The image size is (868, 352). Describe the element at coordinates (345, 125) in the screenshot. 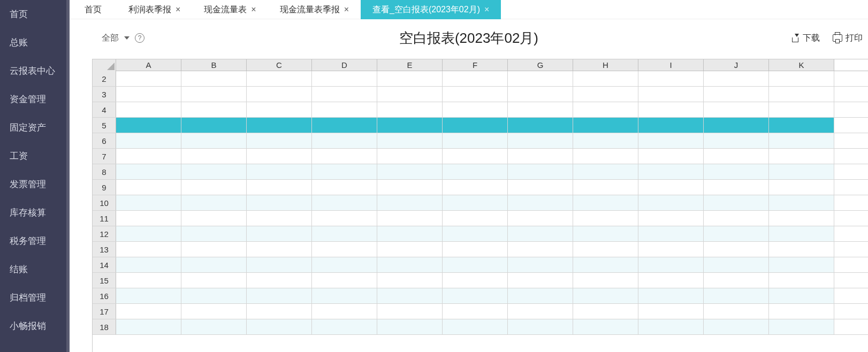

I see `cell-D5` at that location.